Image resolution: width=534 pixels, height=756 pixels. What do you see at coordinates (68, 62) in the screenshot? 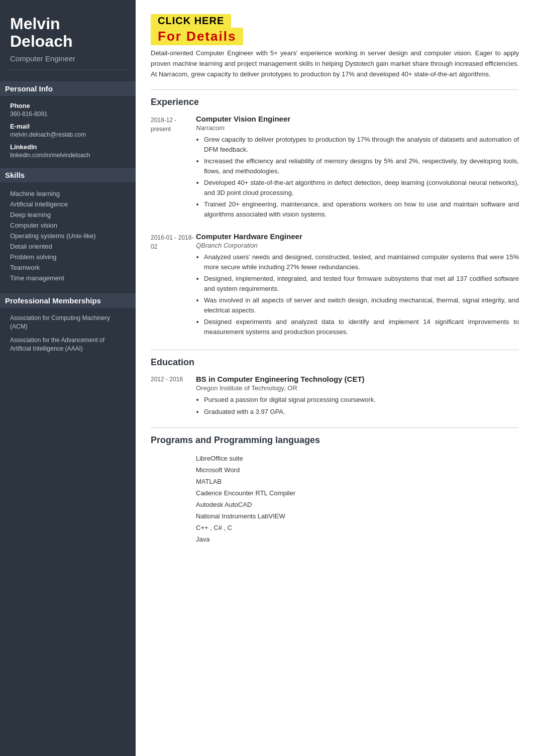
I see `job-title: Computer Engineer` at bounding box center [68, 62].